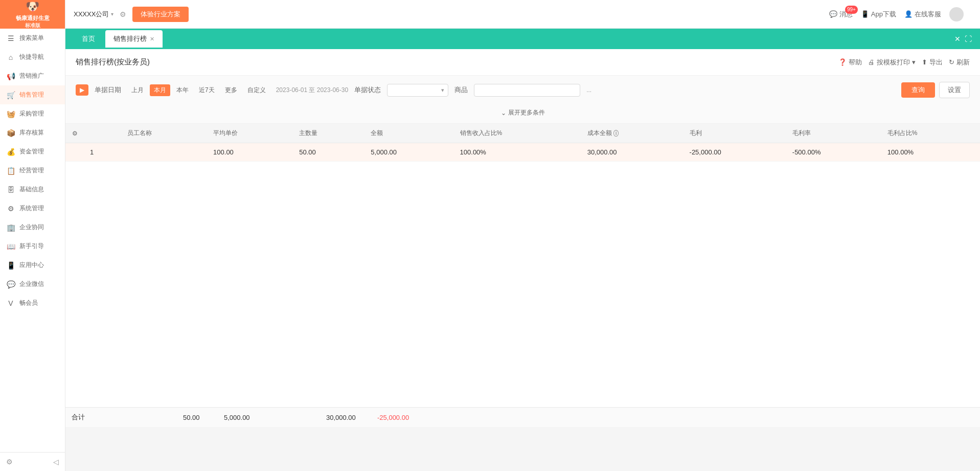 This screenshot has height=471, width=980. What do you see at coordinates (183, 90) in the screenshot?
I see `filter-tab-this-year: 本年` at bounding box center [183, 90].